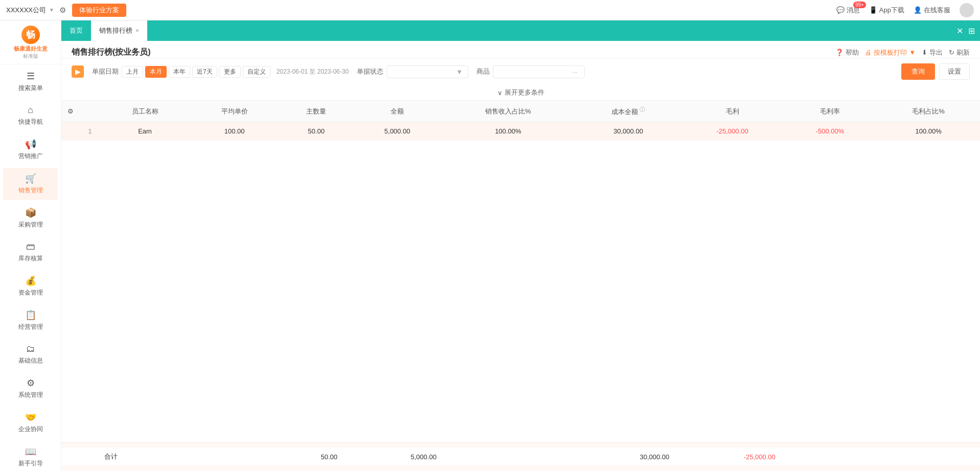  I want to click on refresh-button: ↻ 刷新, so click(959, 53).